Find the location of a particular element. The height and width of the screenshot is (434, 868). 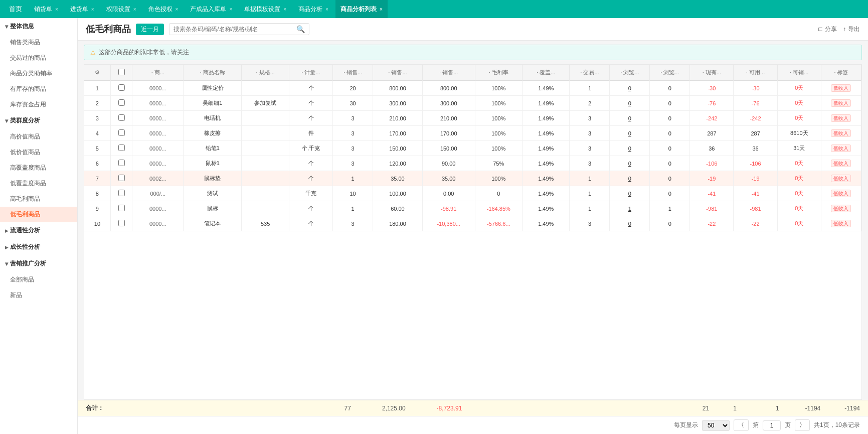

col-header-browse1: · 浏览... is located at coordinates (630, 73).